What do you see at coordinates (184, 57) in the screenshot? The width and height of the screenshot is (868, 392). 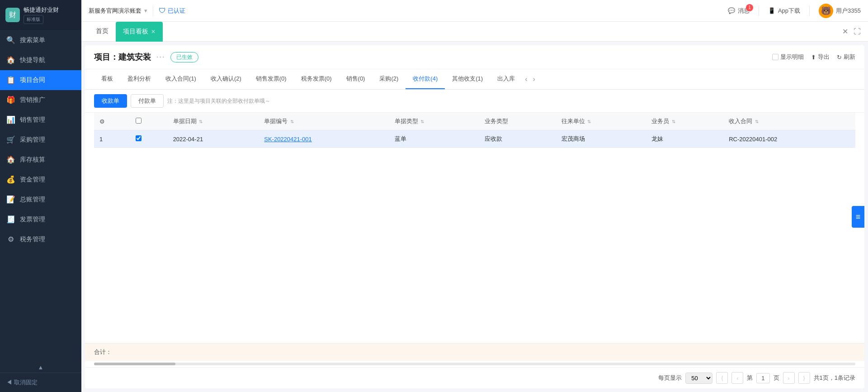 I see `status-badge: 已生效` at bounding box center [184, 57].